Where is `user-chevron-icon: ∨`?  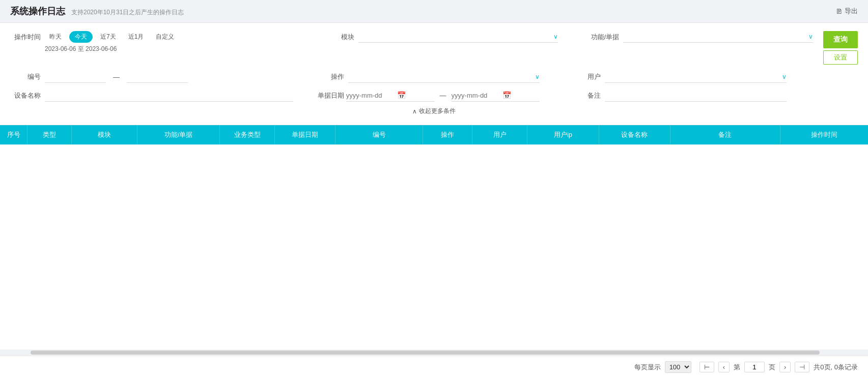
user-chevron-icon: ∨ is located at coordinates (784, 77).